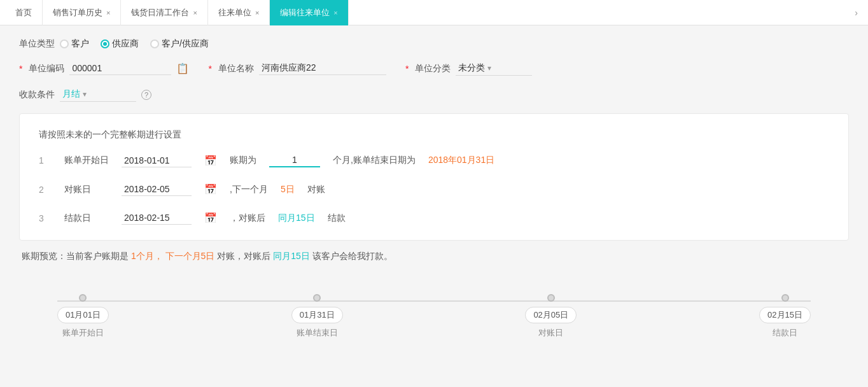 This screenshot has height=387, width=868. What do you see at coordinates (64, 44) in the screenshot?
I see `radio-circle-customer` at bounding box center [64, 44].